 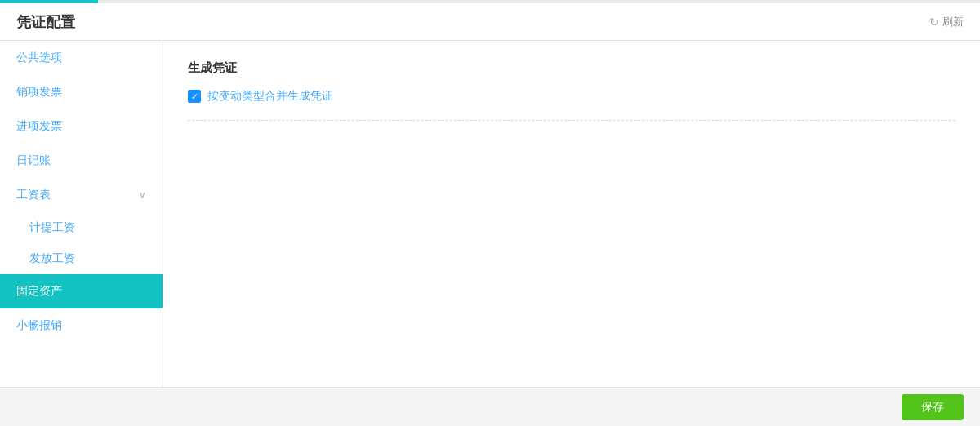 What do you see at coordinates (82, 161) in the screenshot?
I see `sidebar-item-journal: 日记账` at bounding box center [82, 161].